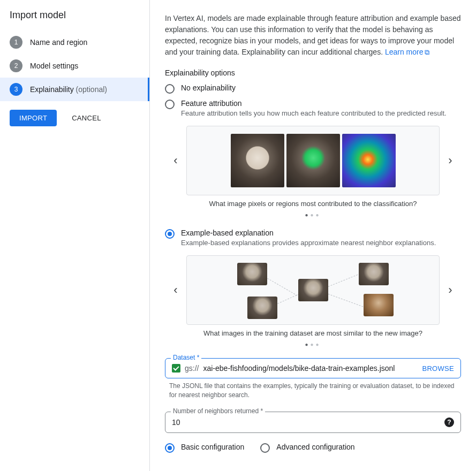 The image size is (476, 471). What do you see at coordinates (69, 89) in the screenshot?
I see `step-label: Explainability (optional)` at bounding box center [69, 89].